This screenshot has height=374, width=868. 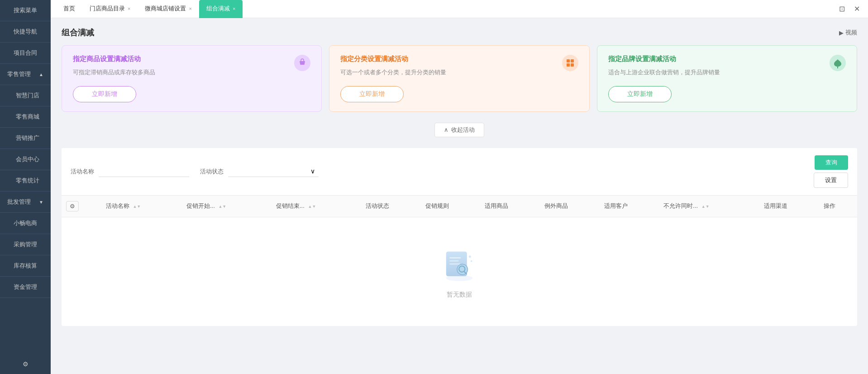 What do you see at coordinates (616, 206) in the screenshot?
I see `col-applicable-customer-label: 适用客户` at bounding box center [616, 206].